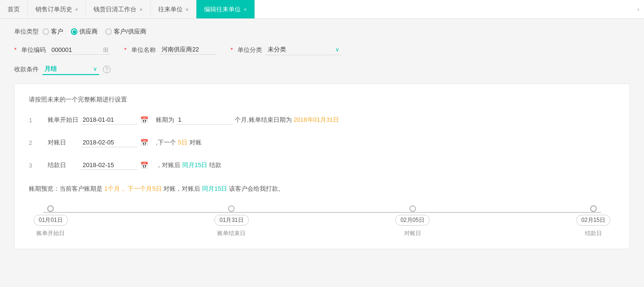 The image size is (644, 287). Describe the element at coordinates (80, 50) in the screenshot. I see `code-input-wrap: ⊞` at that location.